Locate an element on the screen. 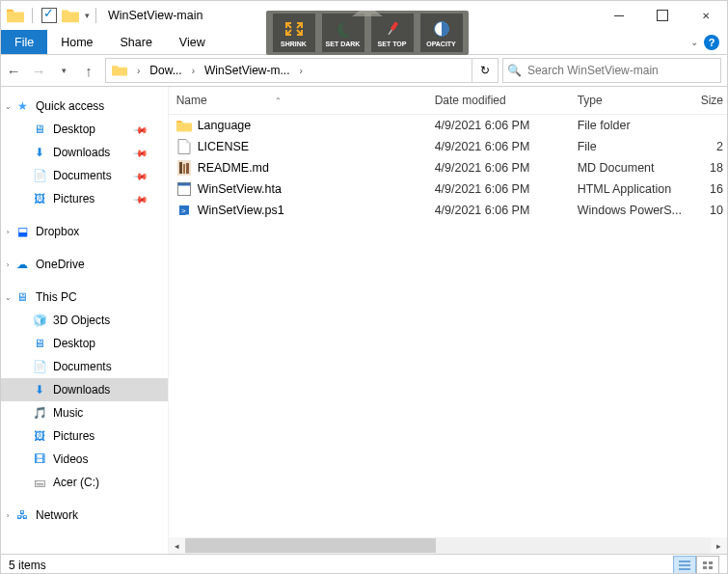 The image size is (728, 574). nav-quick-access: ⌄ ★ Quick access is located at coordinates (85, 106).